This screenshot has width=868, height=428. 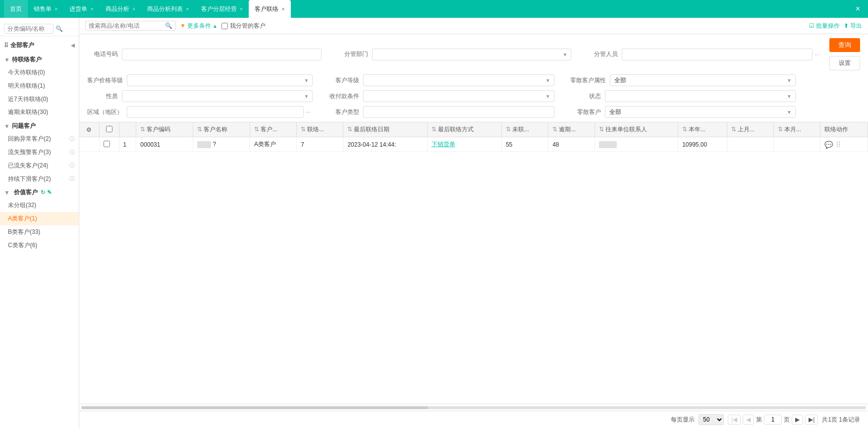 What do you see at coordinates (16, 9) in the screenshot?
I see `nav-tab-home: 首页` at bounding box center [16, 9].